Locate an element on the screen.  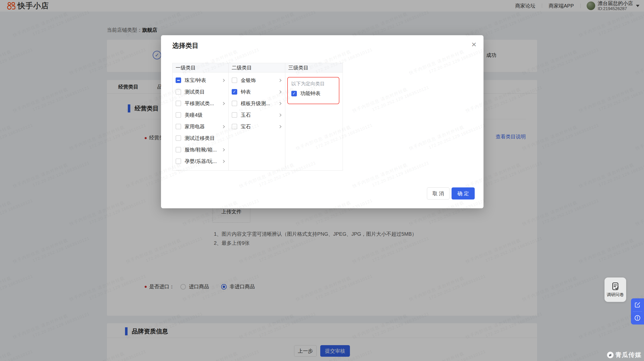
targeted-category-highlight-box: 以下为定向类目 功能钟表 is located at coordinates (313, 91).